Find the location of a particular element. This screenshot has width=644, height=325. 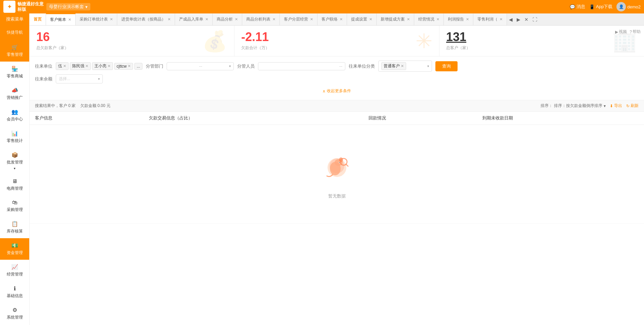

message-btn: 💬 消息 is located at coordinates (577, 7).